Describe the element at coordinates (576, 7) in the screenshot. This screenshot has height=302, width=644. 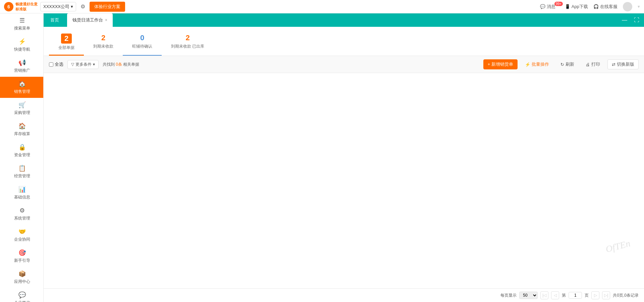
I see `app-download-item: 📱 App下载` at that location.